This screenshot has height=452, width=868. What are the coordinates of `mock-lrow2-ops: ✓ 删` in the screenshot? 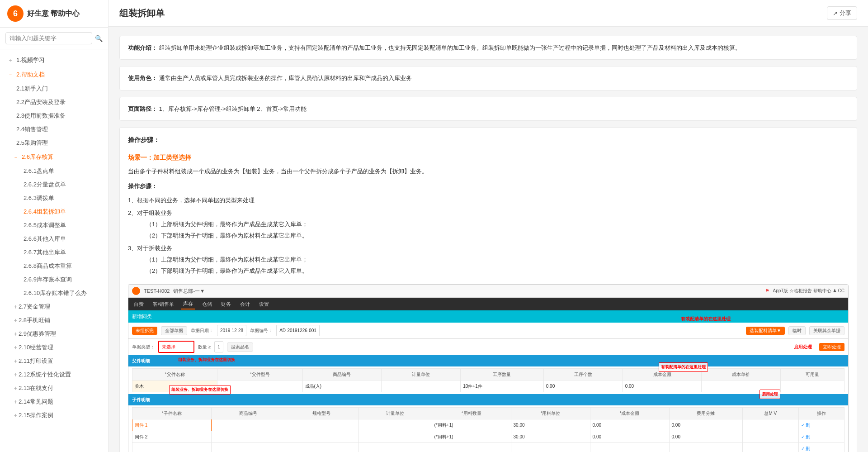 It's located at (821, 437).